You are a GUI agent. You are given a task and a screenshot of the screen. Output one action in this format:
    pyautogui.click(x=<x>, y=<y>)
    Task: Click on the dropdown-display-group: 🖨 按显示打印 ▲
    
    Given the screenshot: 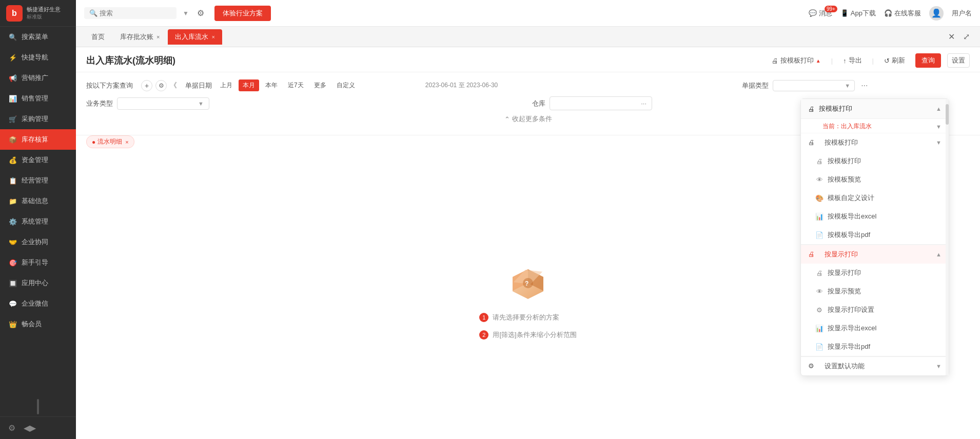 What is the action you would take?
    pyautogui.click(x=875, y=254)
    